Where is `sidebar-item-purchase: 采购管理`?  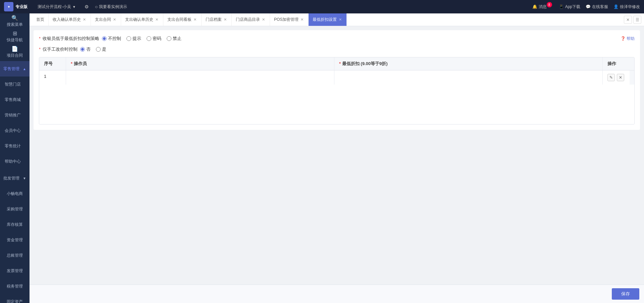
sidebar-item-purchase: 采购管理 is located at coordinates (15, 209).